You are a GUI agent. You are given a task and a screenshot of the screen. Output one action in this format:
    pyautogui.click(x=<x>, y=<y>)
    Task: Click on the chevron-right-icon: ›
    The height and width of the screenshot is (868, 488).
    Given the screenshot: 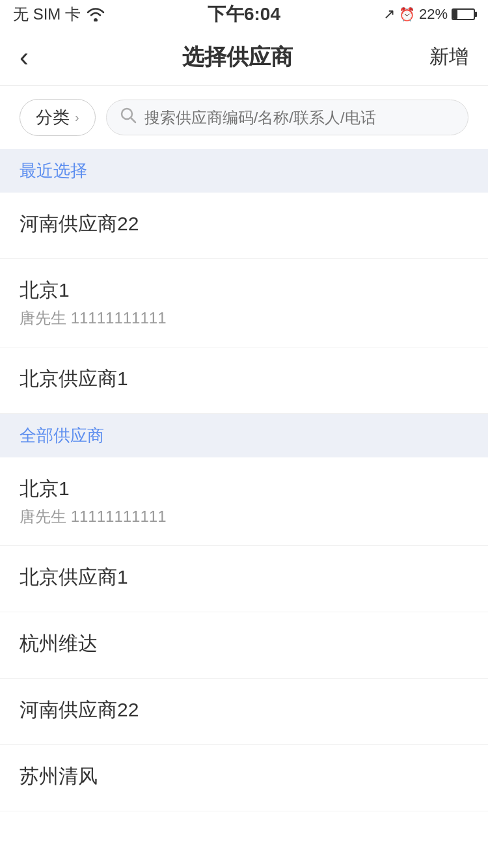 What is the action you would take?
    pyautogui.click(x=77, y=117)
    